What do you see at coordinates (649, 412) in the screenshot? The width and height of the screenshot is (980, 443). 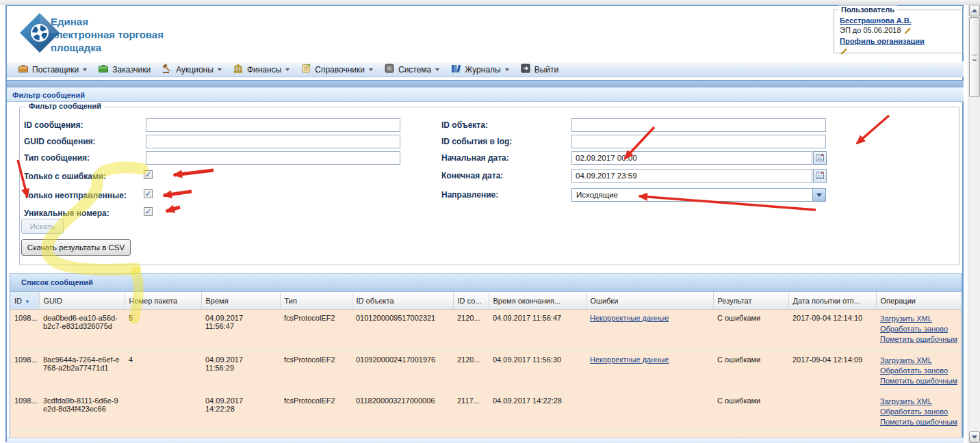 I see `cell-errors` at bounding box center [649, 412].